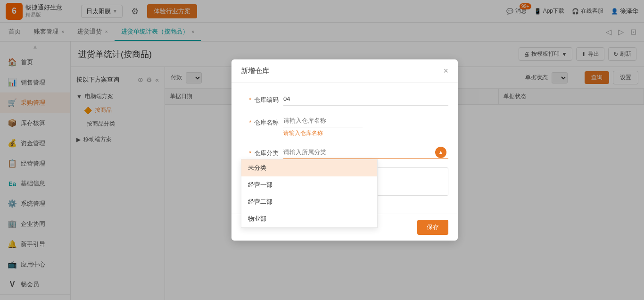  I want to click on dropdown-item-dept2: 经营二部, so click(309, 202).